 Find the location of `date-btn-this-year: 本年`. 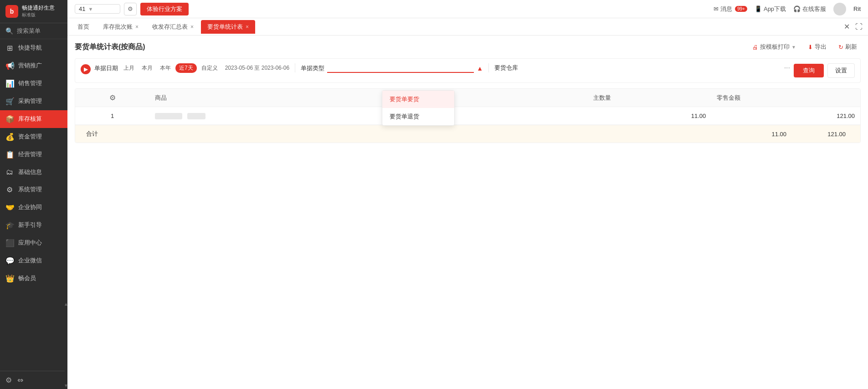

date-btn-this-year: 本年 is located at coordinates (165, 68).